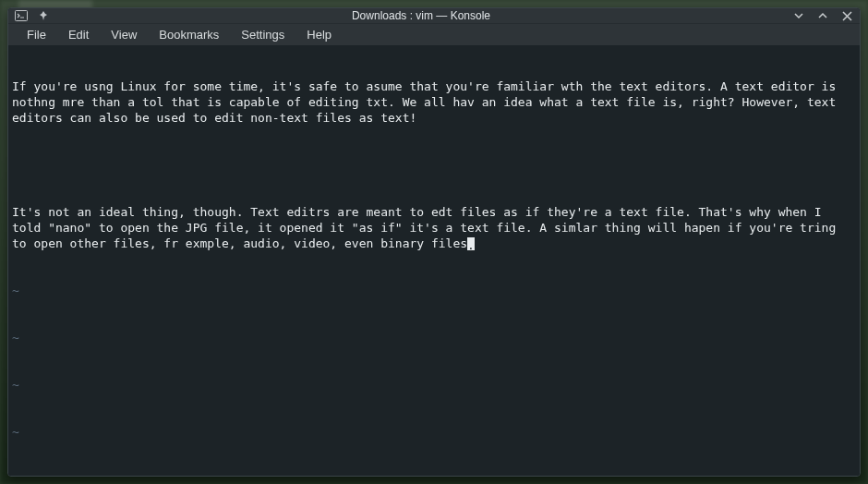  Describe the element at coordinates (124, 35) in the screenshot. I see `menu-view: View` at that location.